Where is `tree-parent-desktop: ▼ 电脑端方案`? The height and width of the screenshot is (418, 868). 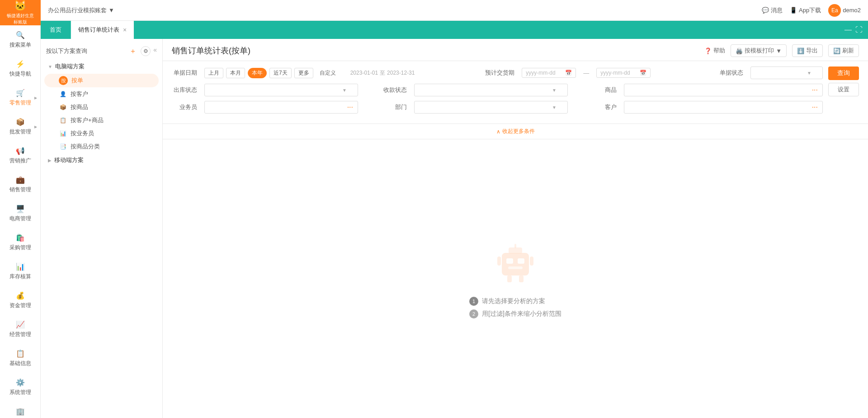 tree-parent-desktop: ▼ 电脑端方案 is located at coordinates (101, 66).